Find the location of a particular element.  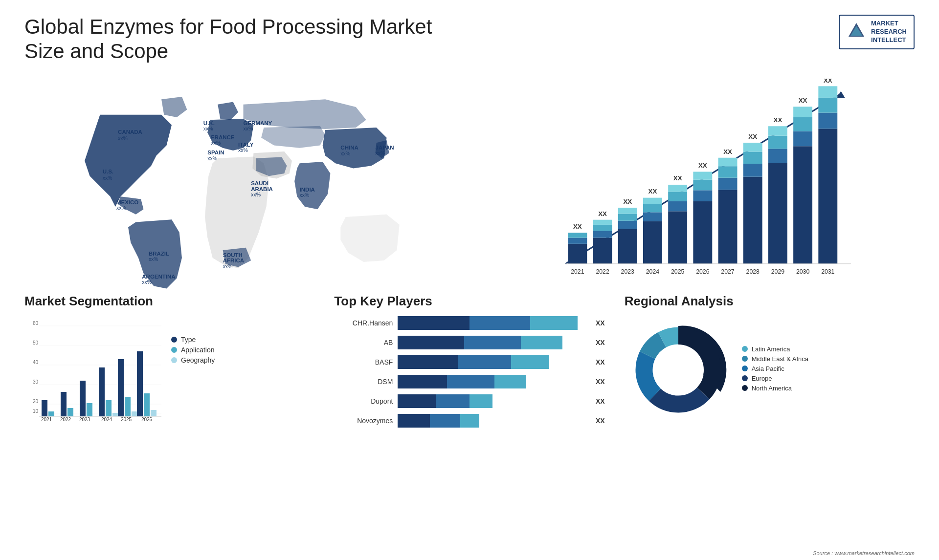

svg-text: U.S. is located at coordinates (108, 172).